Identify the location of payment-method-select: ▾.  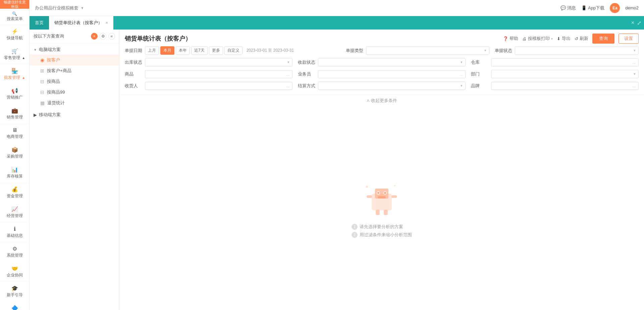
(392, 86).